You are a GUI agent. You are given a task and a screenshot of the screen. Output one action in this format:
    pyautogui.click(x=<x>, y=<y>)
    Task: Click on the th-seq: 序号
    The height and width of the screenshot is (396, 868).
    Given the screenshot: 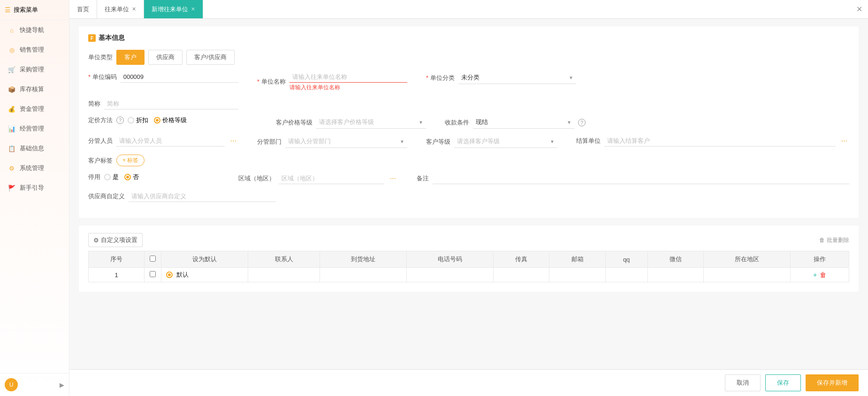 What is the action you would take?
    pyautogui.click(x=116, y=259)
    